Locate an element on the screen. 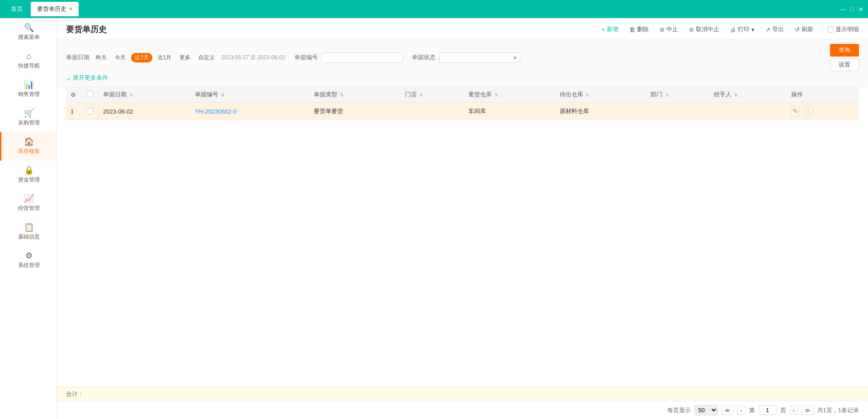 The image size is (868, 419). th-doc-number: 单据编号 ⇅ is located at coordinates (250, 95).